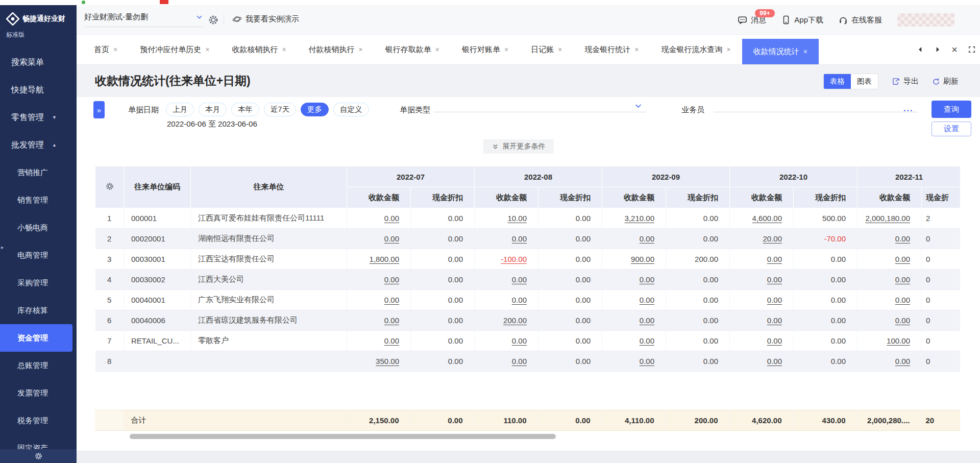  Describe the element at coordinates (540, 105) in the screenshot. I see `doc-type-field` at that location.